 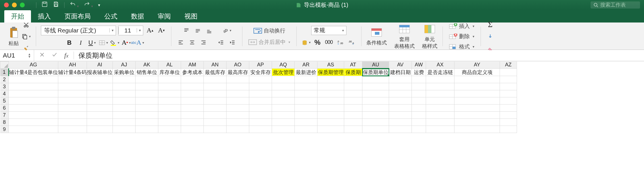 I want to click on select-all-corner, so click(x=5, y=65).